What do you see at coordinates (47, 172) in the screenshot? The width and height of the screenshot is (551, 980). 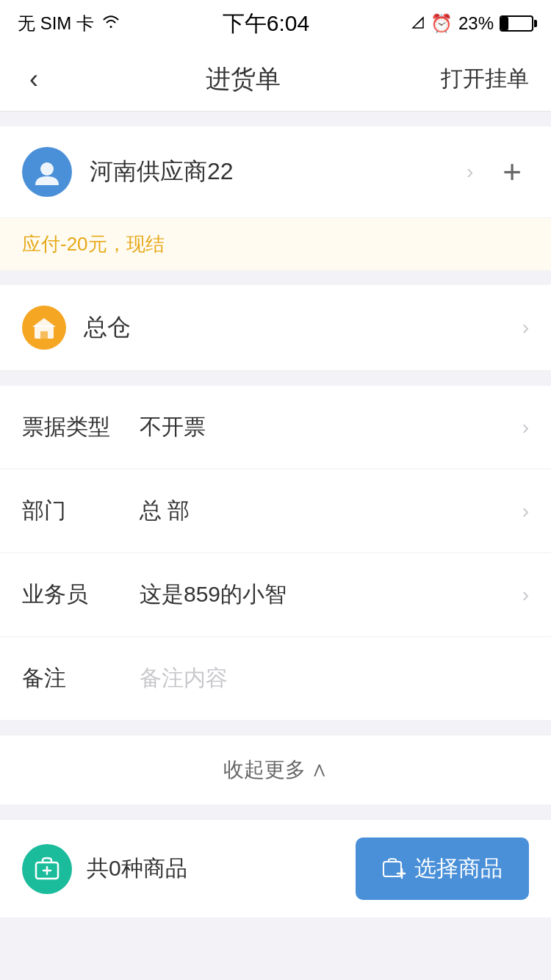 I see `supplier-avatar` at bounding box center [47, 172].